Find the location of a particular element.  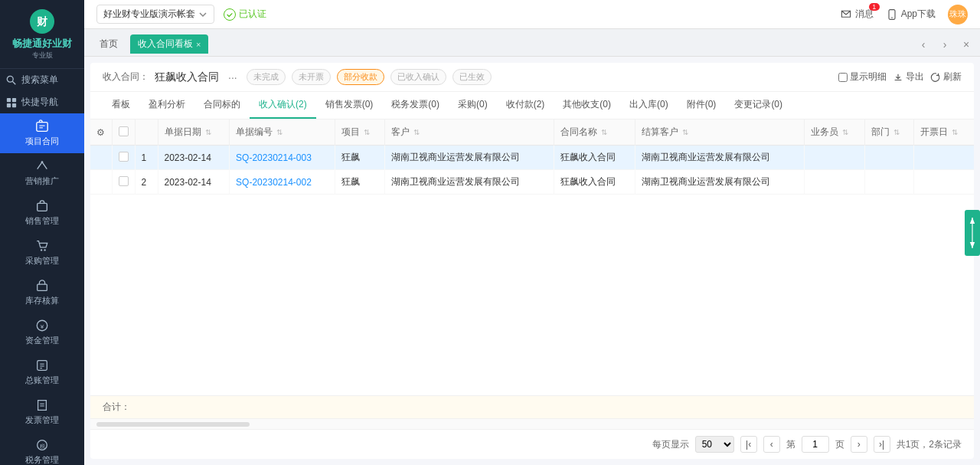

right-action-btn is located at coordinates (972, 233).